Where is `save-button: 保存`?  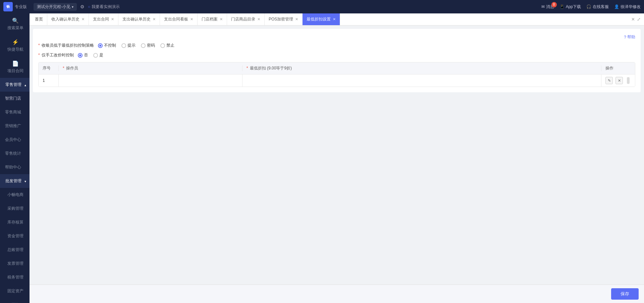
save-button: 保存 is located at coordinates (625, 294).